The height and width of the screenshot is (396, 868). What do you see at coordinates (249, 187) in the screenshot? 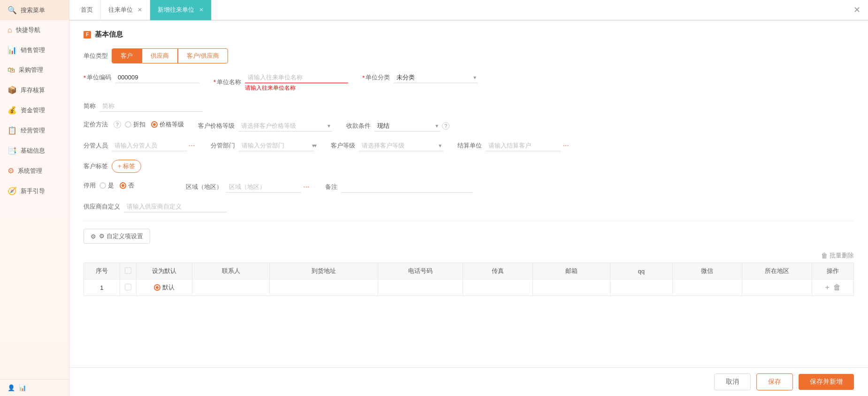
I see `region-group: 区域（地区） ···` at bounding box center [249, 187].